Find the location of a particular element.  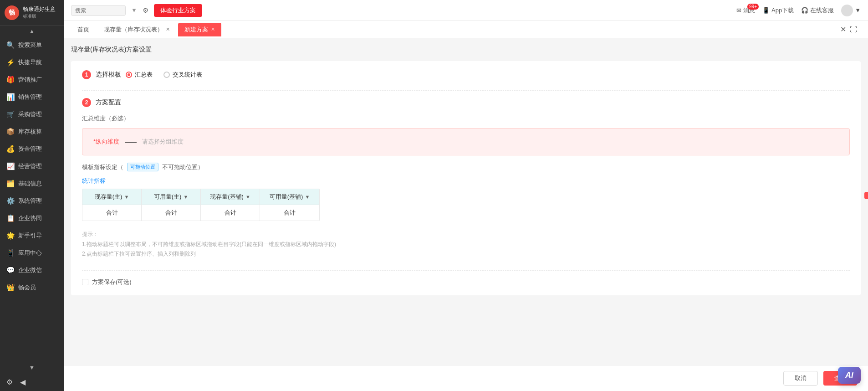

sidebar-item-label: 快捷导航 is located at coordinates (30, 62).